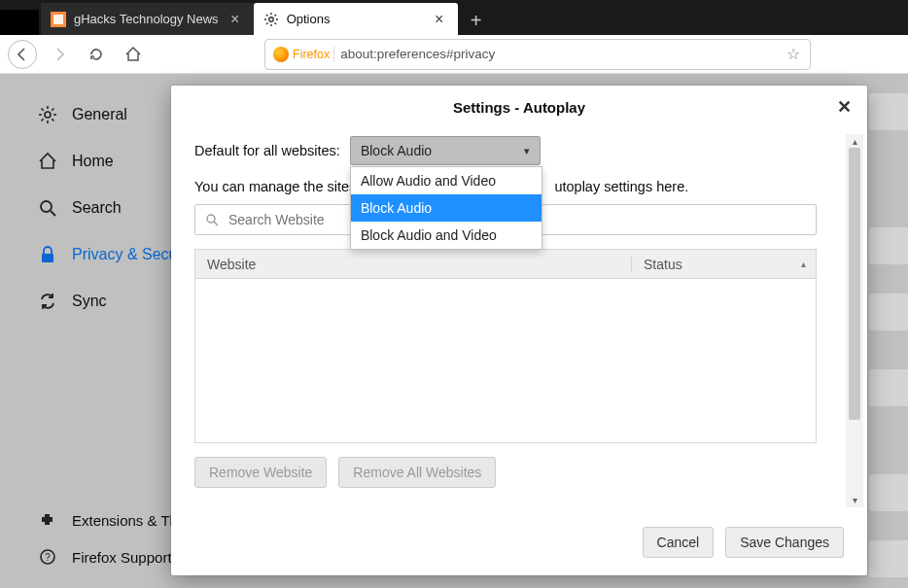  I want to click on remove-all-websites-button: Remove All Websites, so click(417, 472).